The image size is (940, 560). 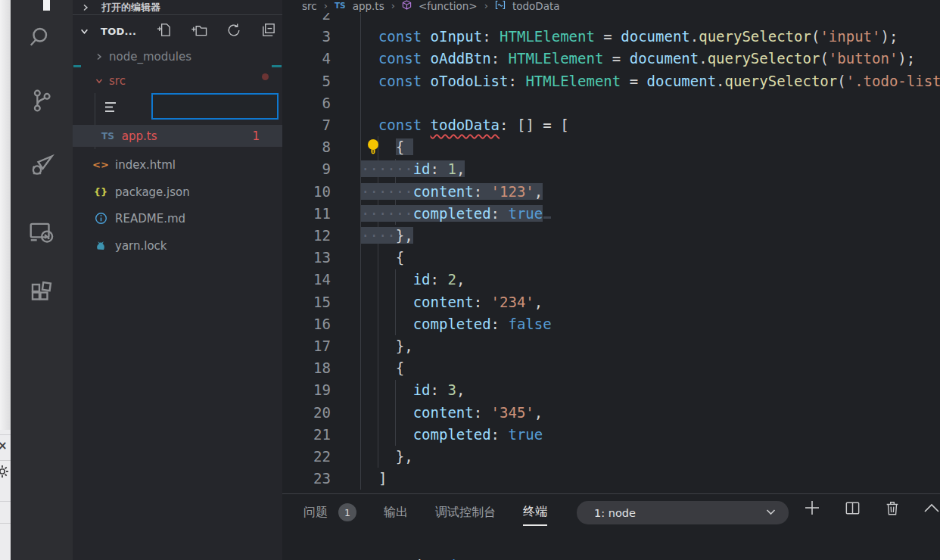 I want to click on code-line: 19 id: 3,, so click(x=612, y=390).